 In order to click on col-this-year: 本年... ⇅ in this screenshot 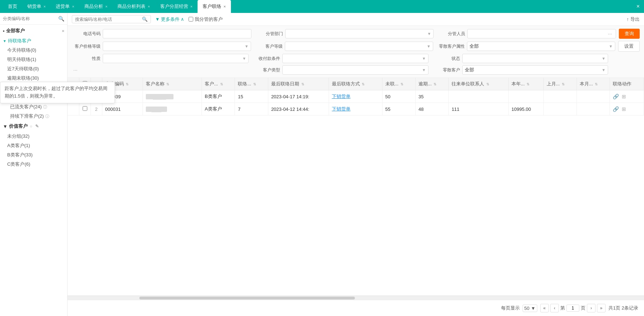, I will do `click(526, 84)`.